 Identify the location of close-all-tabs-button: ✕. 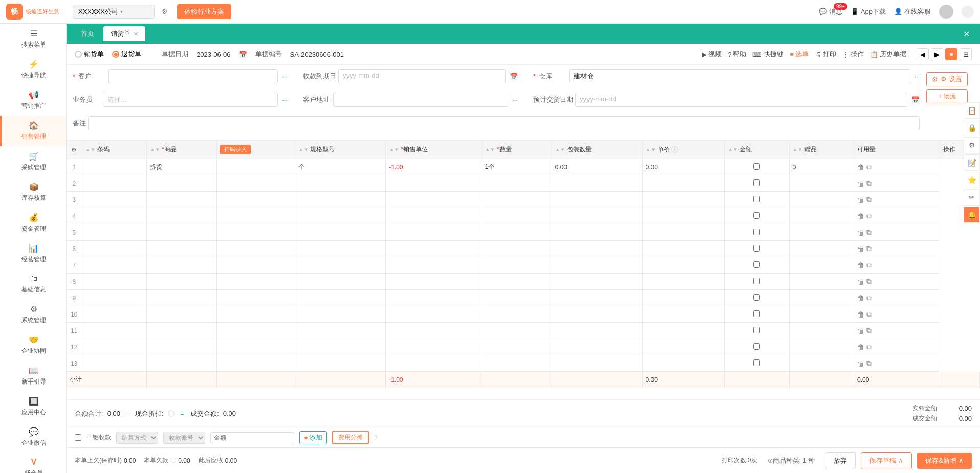
(966, 34).